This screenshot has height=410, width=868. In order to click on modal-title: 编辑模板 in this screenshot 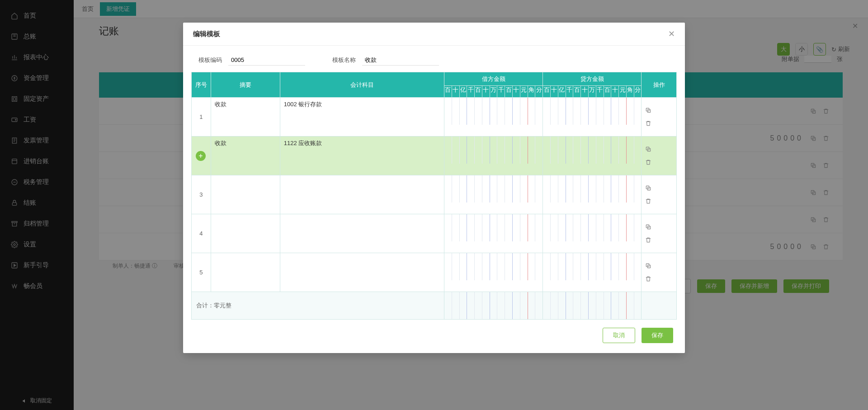, I will do `click(207, 34)`.